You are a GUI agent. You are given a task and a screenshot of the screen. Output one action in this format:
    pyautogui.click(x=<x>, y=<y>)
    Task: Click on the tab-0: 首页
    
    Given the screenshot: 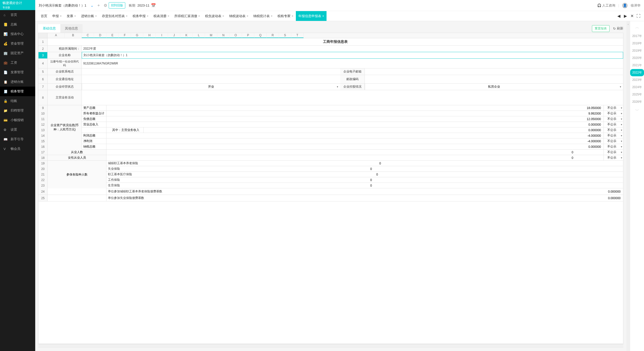 What is the action you would take?
    pyautogui.click(x=44, y=16)
    